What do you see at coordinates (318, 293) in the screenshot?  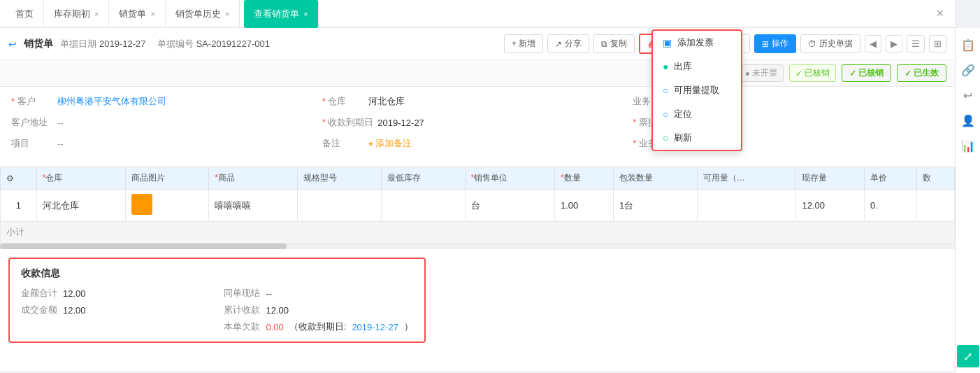 I see `same-order-item: 同单现结 --` at bounding box center [318, 293].